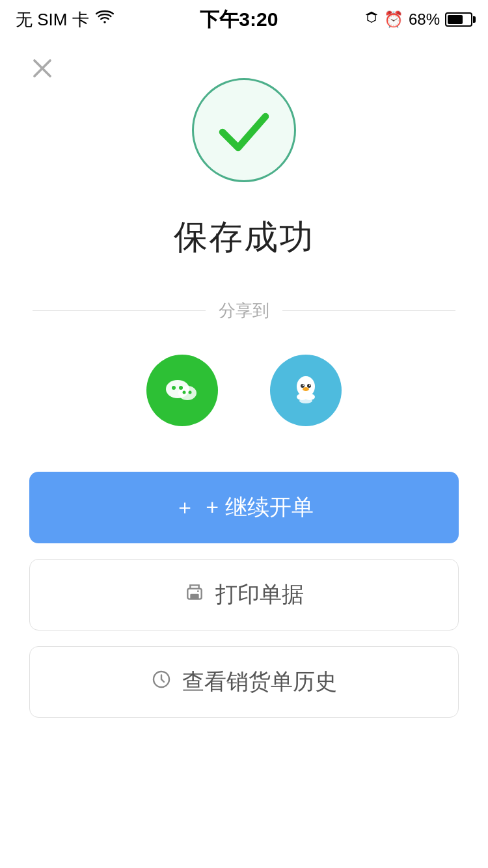 This screenshot has height=868, width=488. What do you see at coordinates (244, 390) in the screenshot?
I see `share-icons` at bounding box center [244, 390].